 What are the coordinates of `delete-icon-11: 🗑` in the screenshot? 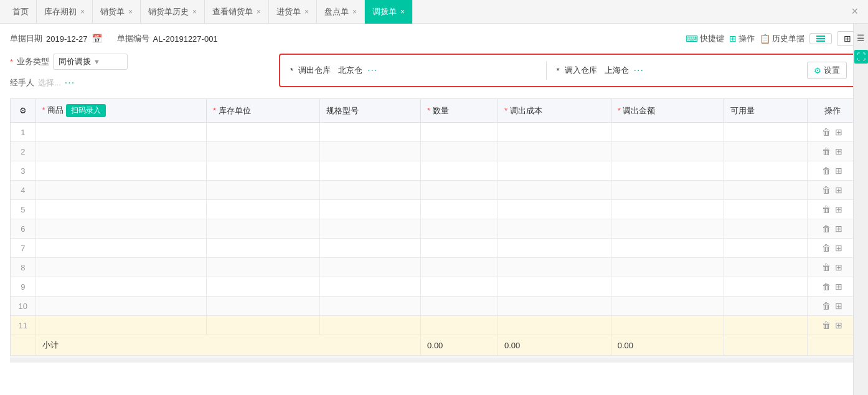 It's located at (826, 325).